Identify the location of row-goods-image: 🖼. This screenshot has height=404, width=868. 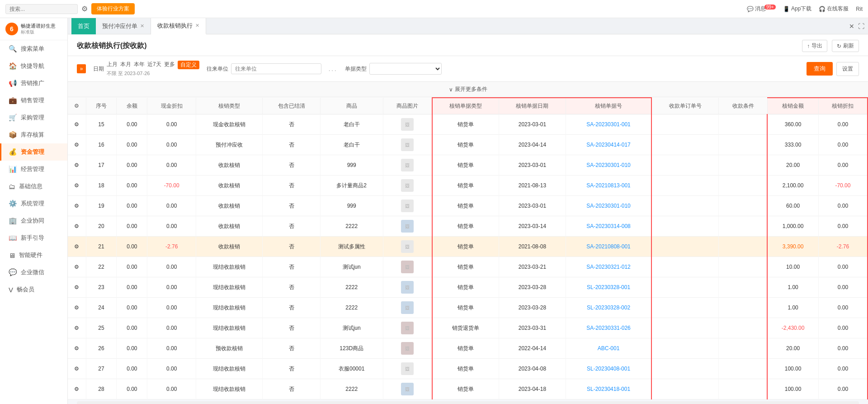
(407, 125).